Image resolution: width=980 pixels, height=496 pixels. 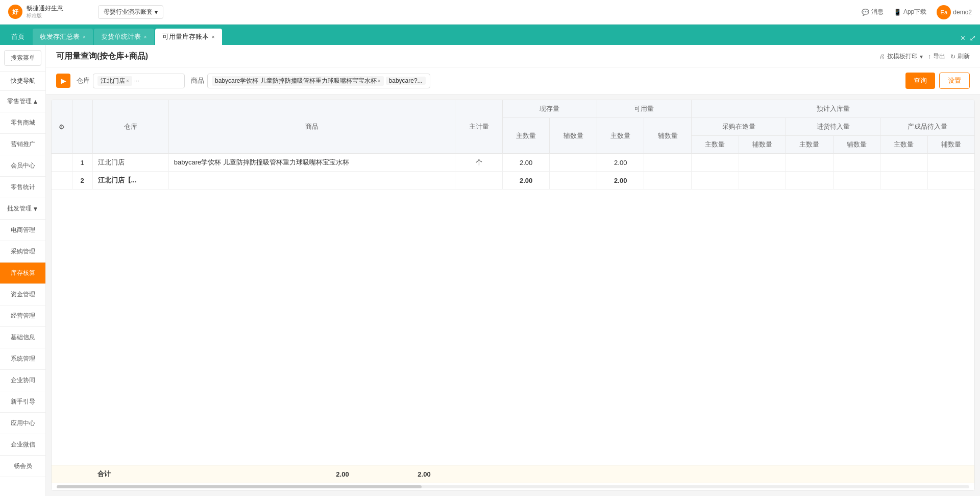 What do you see at coordinates (22, 58) in the screenshot?
I see `search-menu-btn: 搜索菜单` at bounding box center [22, 58].